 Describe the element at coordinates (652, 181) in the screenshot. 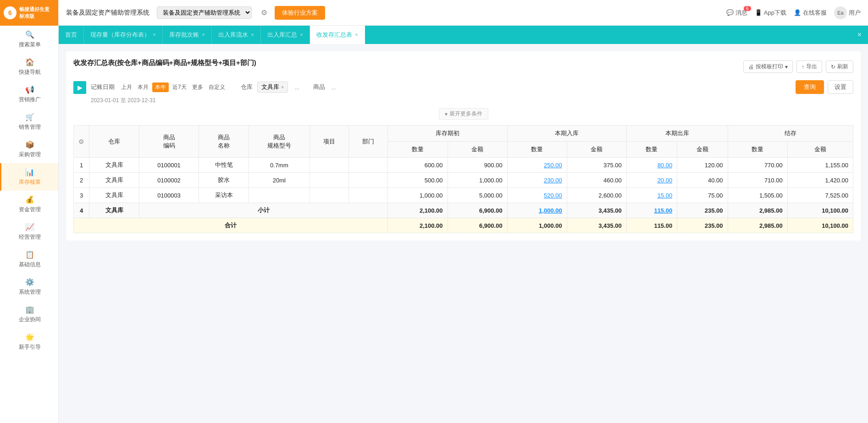

I see `row-out-qty-1: 20.00` at that location.